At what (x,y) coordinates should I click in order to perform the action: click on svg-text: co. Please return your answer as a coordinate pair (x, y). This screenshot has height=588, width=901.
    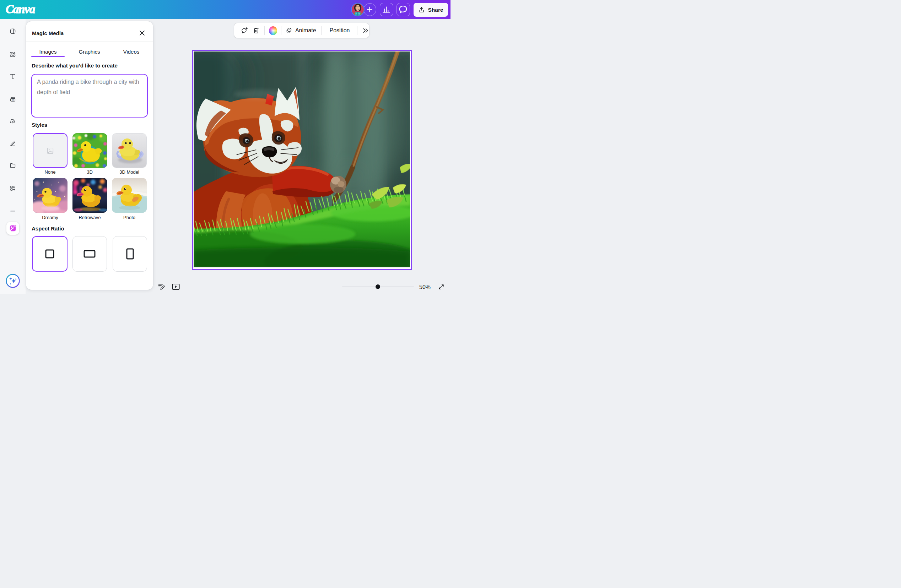
    Looking at the image, I should click on (13, 100).